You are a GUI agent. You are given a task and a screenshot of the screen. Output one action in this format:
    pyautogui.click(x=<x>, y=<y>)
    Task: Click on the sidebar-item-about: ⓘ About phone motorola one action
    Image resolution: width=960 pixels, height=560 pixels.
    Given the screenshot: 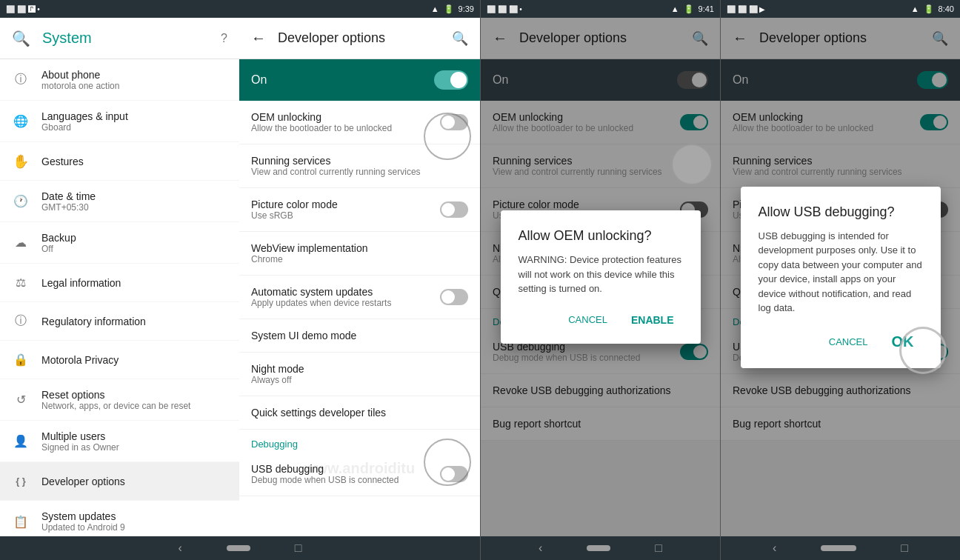 What is the action you would take?
    pyautogui.click(x=120, y=80)
    